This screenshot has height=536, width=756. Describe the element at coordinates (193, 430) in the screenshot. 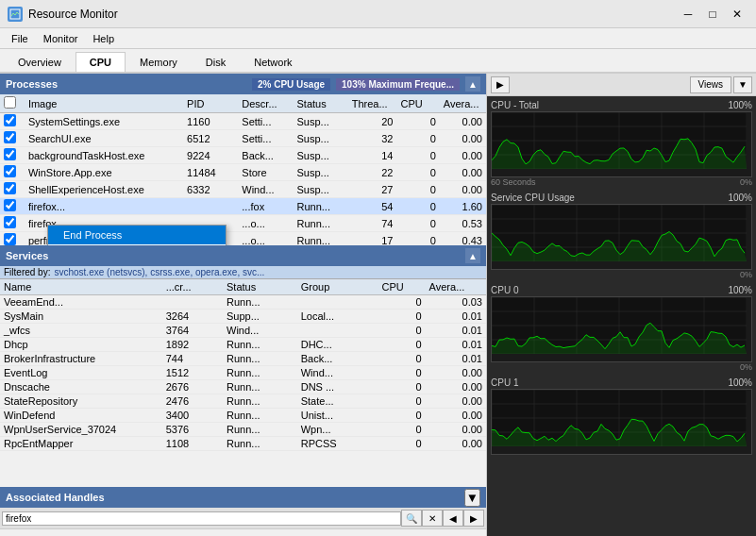

I see `svc-pid: 5376` at that location.